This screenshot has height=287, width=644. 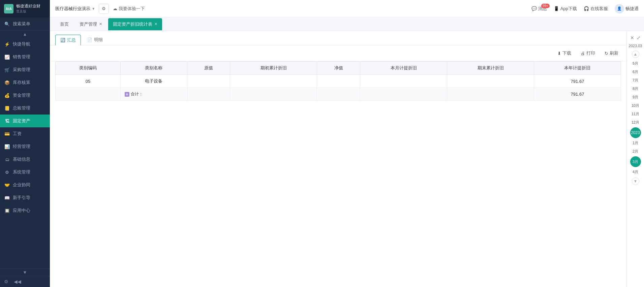 What do you see at coordinates (577, 82) in the screenshot?
I see `cell-annual-dep: 791.67` at bounding box center [577, 82].